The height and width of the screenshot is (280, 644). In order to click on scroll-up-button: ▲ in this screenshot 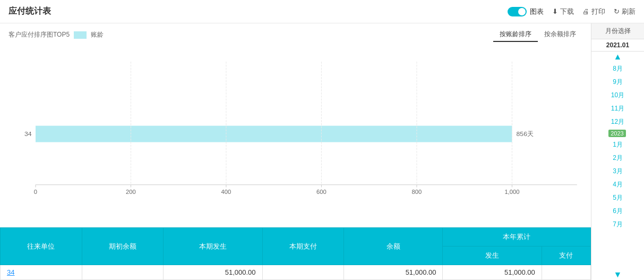, I will do `click(618, 57)`.